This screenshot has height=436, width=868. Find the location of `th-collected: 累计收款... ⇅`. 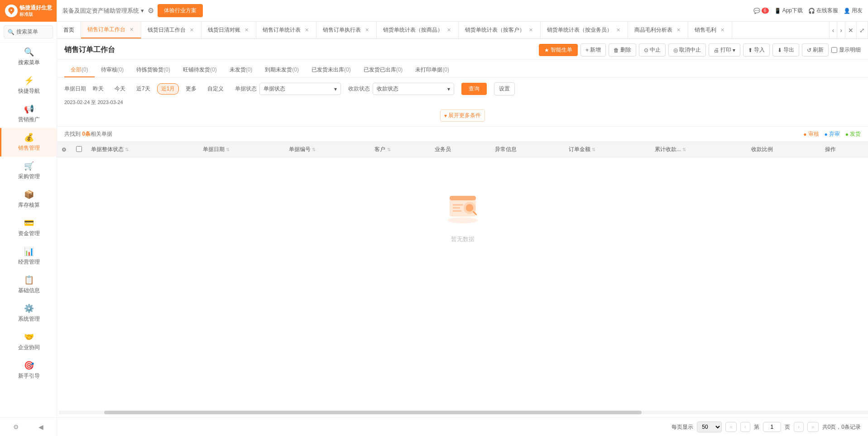

th-collected: 累计收款... ⇅ is located at coordinates (699, 150).